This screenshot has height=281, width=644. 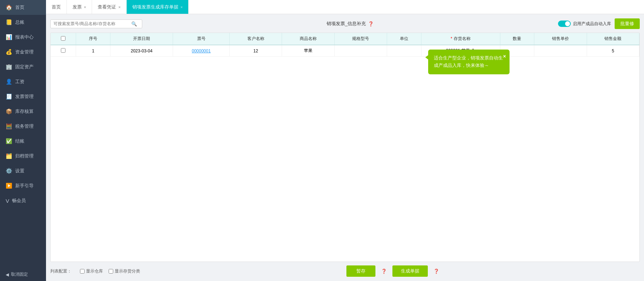 What do you see at coordinates (613, 51) in the screenshot?
I see `cell-amount: 5` at bounding box center [613, 51].